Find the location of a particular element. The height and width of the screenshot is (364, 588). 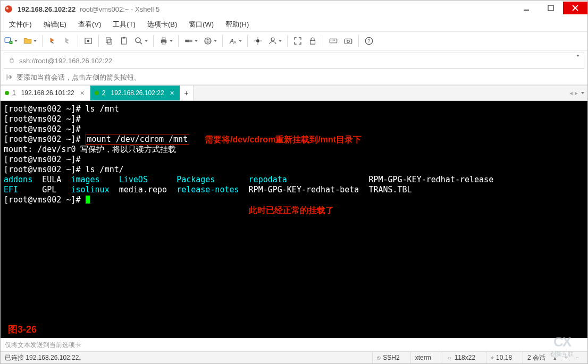

info-tip-text: 要添加当前会话，点击左侧的箭头按钮。 is located at coordinates (79, 78).